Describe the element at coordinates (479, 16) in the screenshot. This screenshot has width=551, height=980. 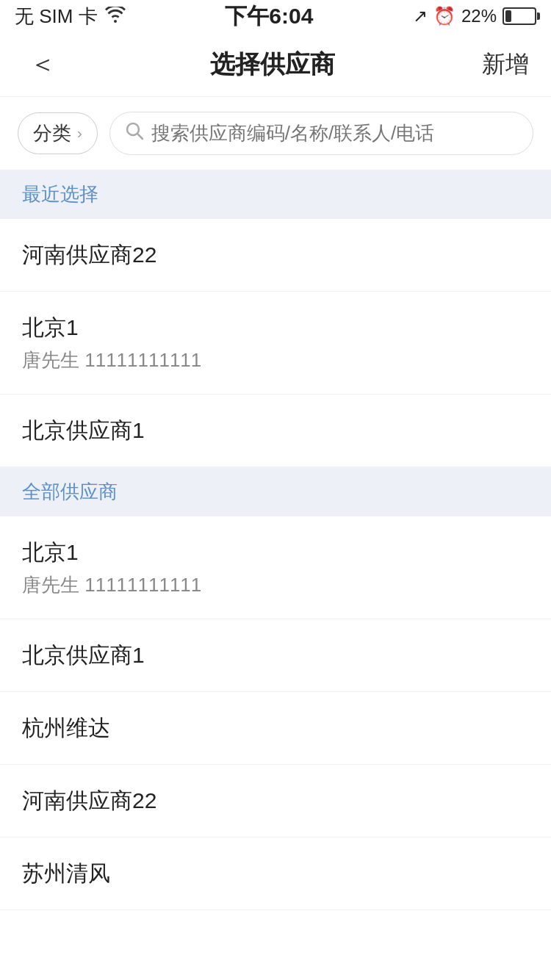
I see `battery-percent: 22%` at that location.